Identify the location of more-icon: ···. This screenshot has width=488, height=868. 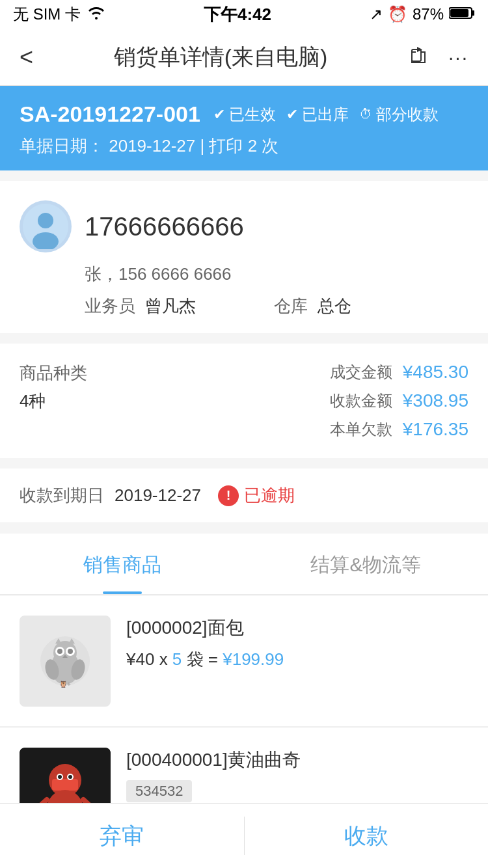
(458, 57).